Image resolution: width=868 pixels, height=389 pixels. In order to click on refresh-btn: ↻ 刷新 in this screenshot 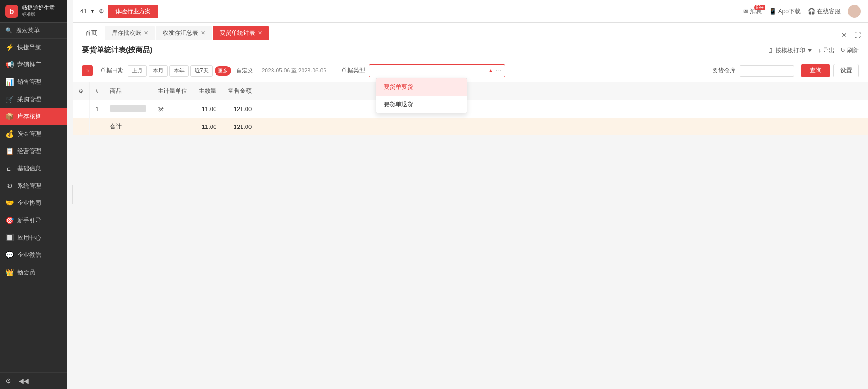, I will do `click(849, 51)`.